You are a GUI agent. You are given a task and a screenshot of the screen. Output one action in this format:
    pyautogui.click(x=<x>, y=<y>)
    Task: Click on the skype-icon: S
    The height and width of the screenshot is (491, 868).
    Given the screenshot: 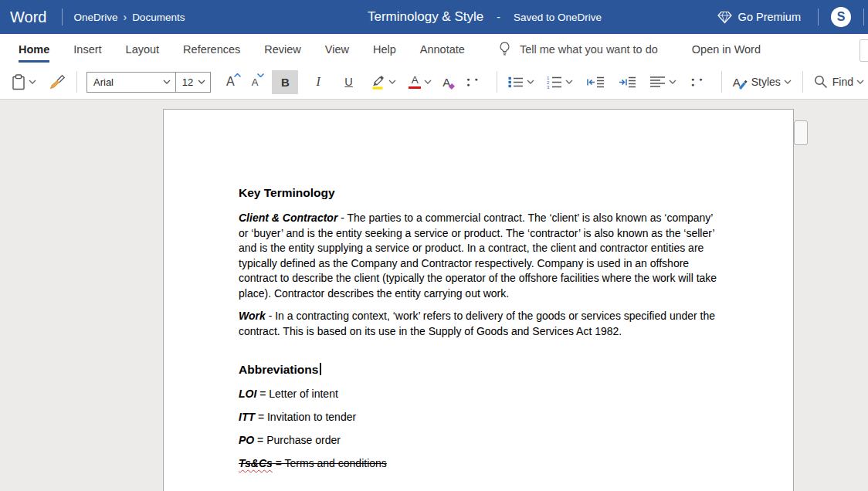 What is the action you would take?
    pyautogui.click(x=841, y=17)
    